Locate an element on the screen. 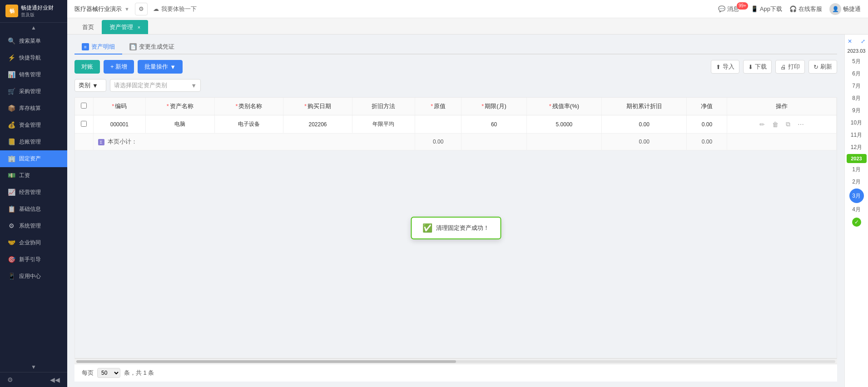 The width and height of the screenshot is (868, 387). batch-button: 批量操作 ▼ is located at coordinates (160, 67).